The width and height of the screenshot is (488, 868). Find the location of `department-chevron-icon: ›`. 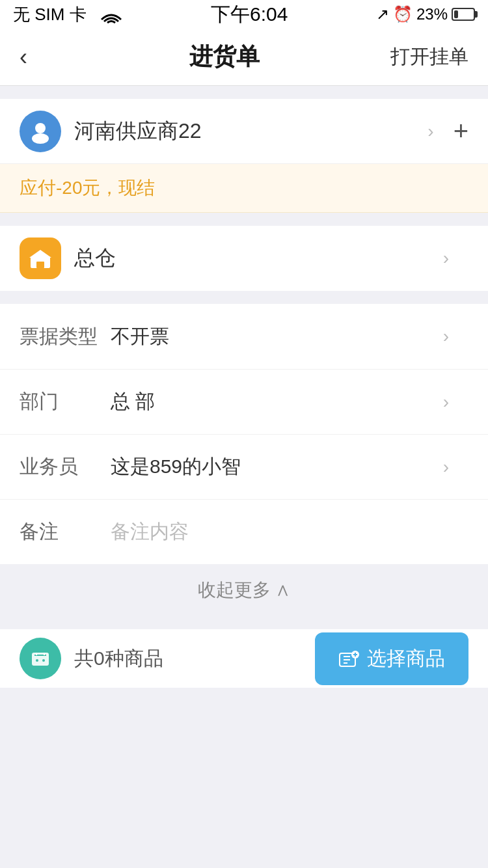

department-chevron-icon: › is located at coordinates (446, 402).